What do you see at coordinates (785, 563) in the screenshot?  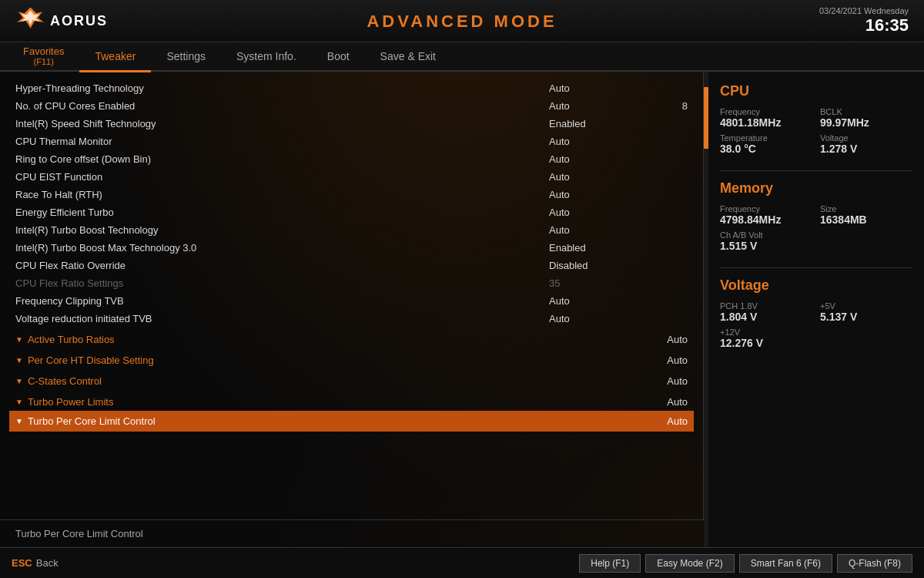 I see `smart-fan-button: Smart Fan 6 (F6)` at bounding box center [785, 563].